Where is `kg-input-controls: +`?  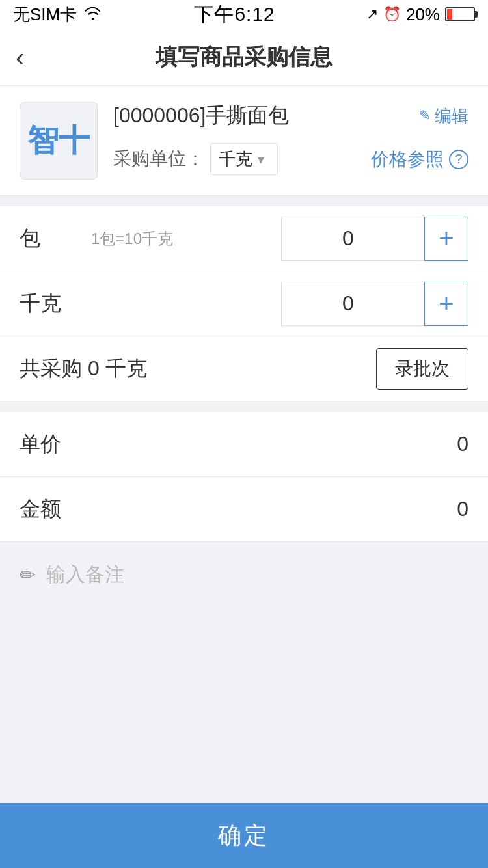 kg-input-controls: + is located at coordinates (375, 304).